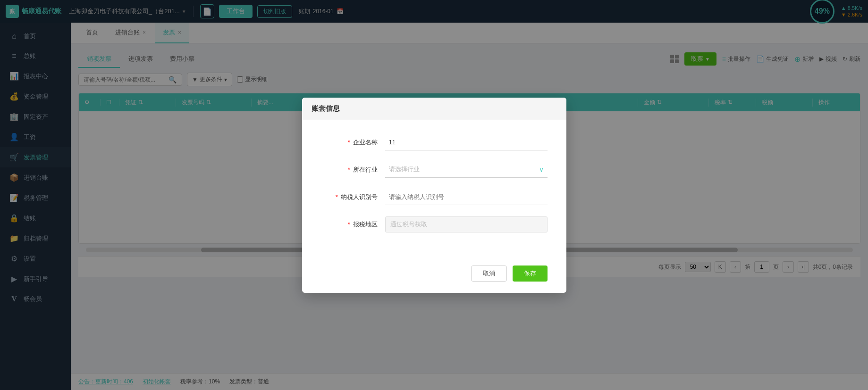  Describe the element at coordinates (404, 169) in the screenshot. I see `industry-placeholder: 请选择行业` at that location.